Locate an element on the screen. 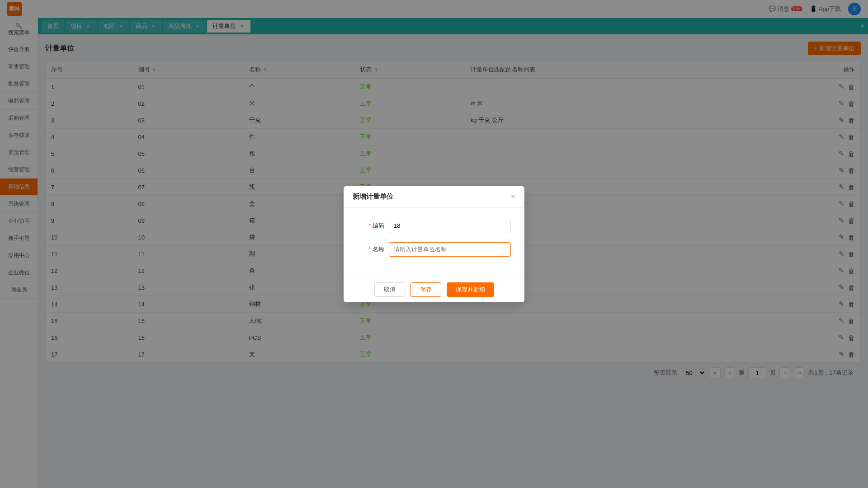 The width and height of the screenshot is (868, 488). name-label: 名称 is located at coordinates (371, 249).